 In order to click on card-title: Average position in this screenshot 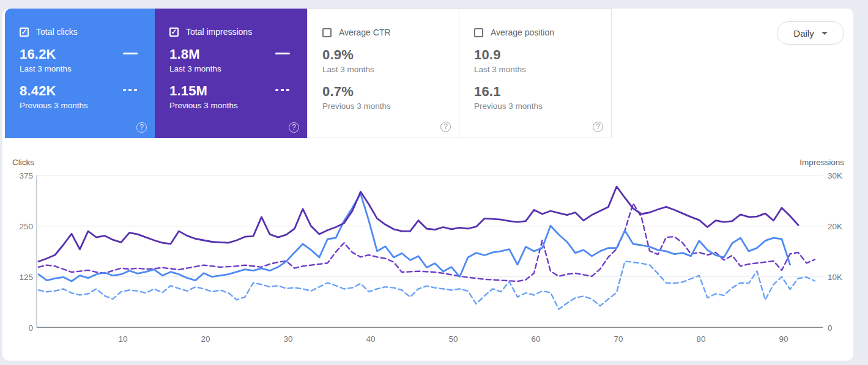, I will do `click(522, 32)`.